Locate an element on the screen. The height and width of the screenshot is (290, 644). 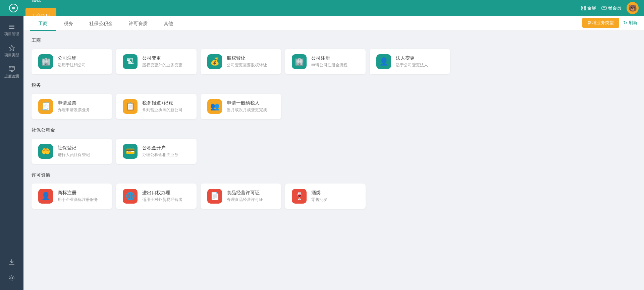
card-公司变更: 🏗 公司变更 股权变更外的业务变更 is located at coordinates (156, 62).